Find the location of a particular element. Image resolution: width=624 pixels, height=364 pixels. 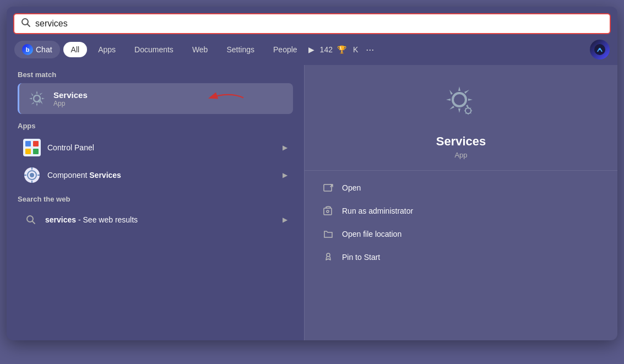

tab-count: 142 is located at coordinates (326, 50).